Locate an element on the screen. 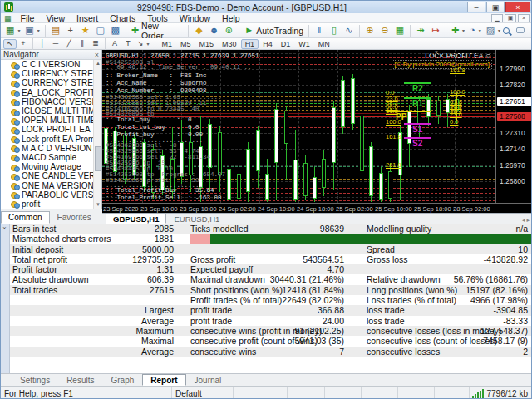 This screenshot has height=399, width=532. tester-tab-results: Results is located at coordinates (80, 380).